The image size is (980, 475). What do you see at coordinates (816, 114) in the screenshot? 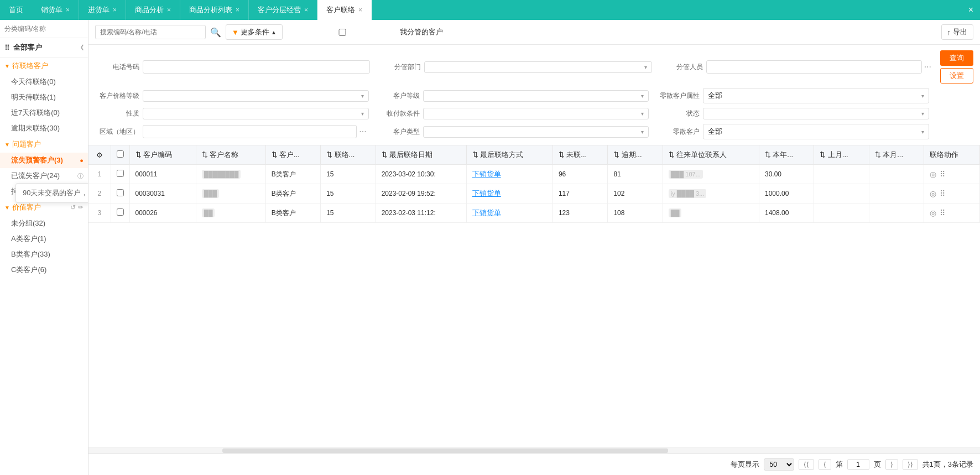
I see `status-select: ▾` at bounding box center [816, 114].